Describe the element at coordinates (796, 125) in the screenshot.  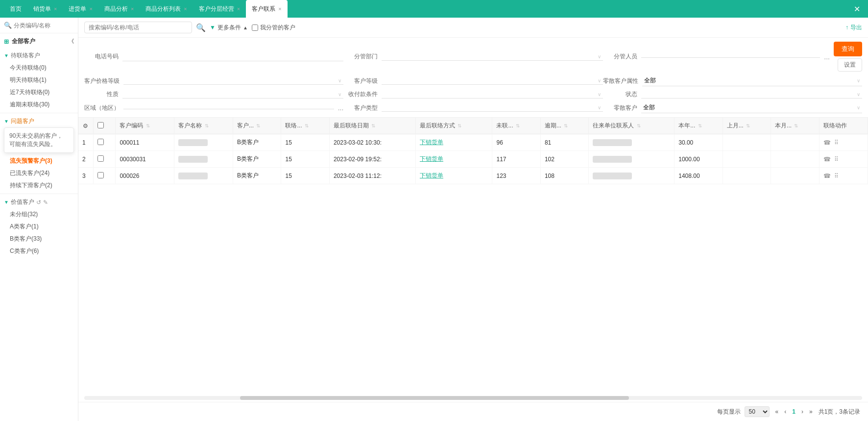
I see `col-this-month-sort: ⇅` at that location.